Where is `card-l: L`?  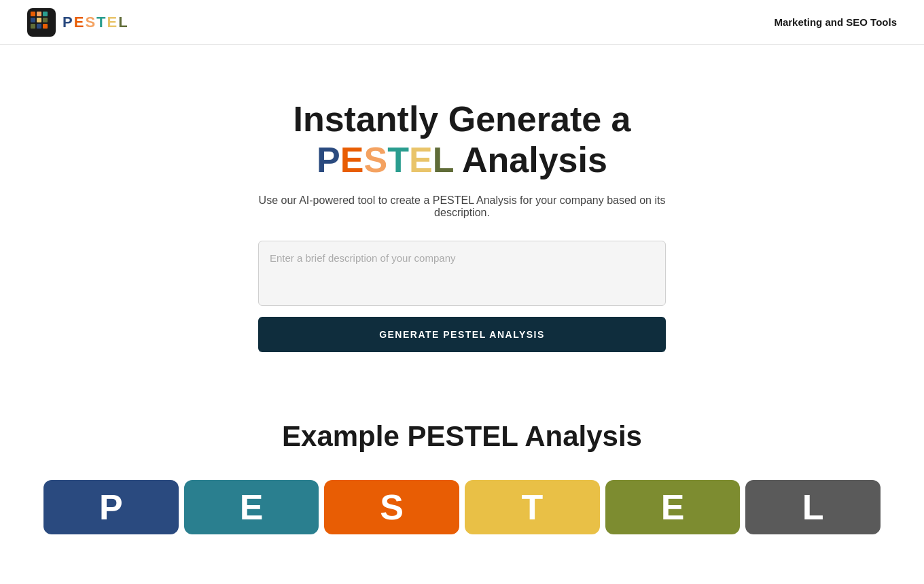
card-l: L is located at coordinates (813, 507).